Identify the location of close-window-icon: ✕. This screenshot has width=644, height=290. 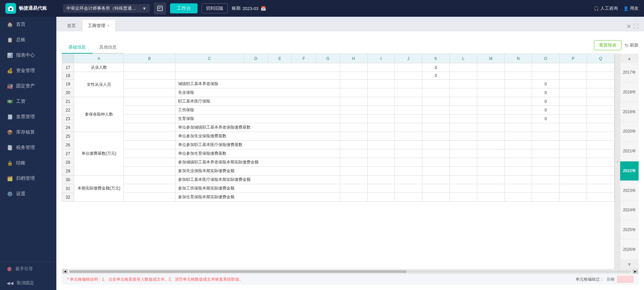
(629, 26).